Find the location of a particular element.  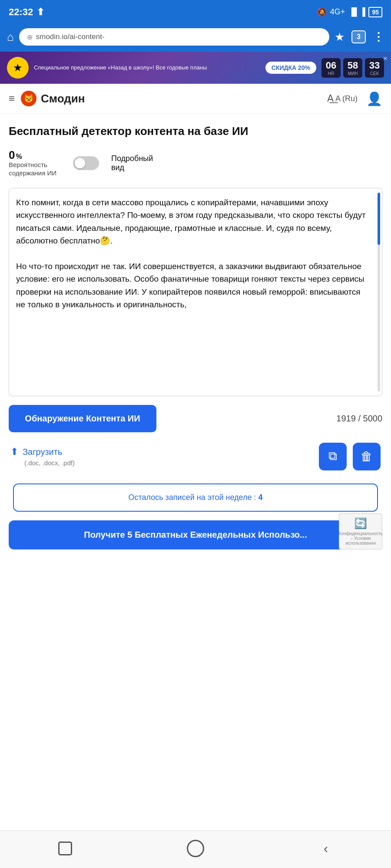

timer-secs-num: 33 is located at coordinates (374, 66).